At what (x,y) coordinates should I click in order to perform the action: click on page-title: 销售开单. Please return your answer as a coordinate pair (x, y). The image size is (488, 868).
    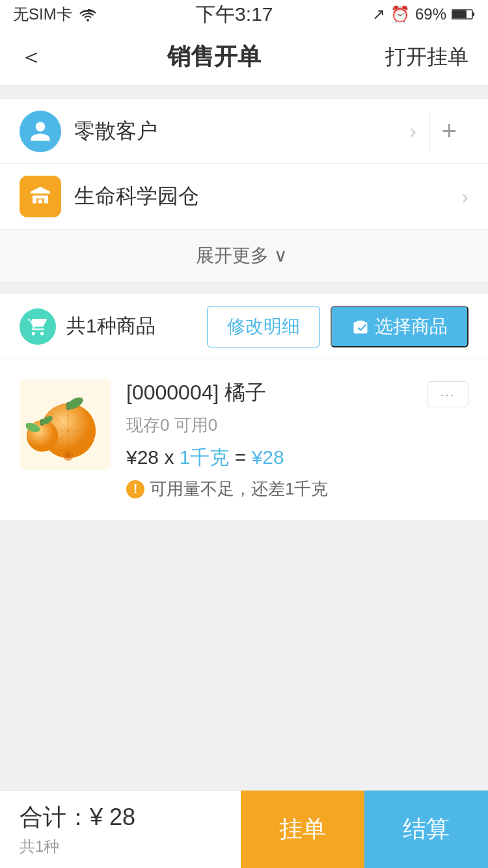
    Looking at the image, I should click on (214, 57).